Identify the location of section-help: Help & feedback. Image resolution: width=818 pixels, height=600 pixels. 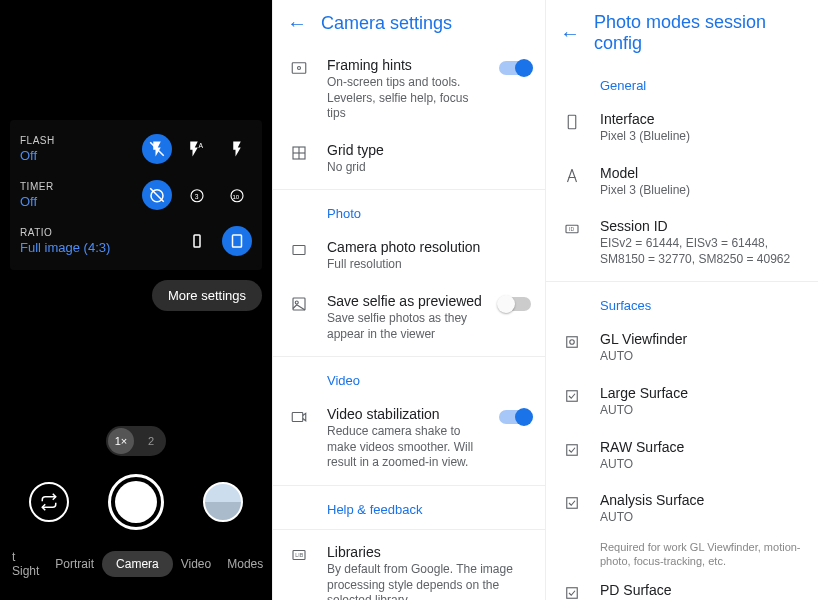
(409, 508).